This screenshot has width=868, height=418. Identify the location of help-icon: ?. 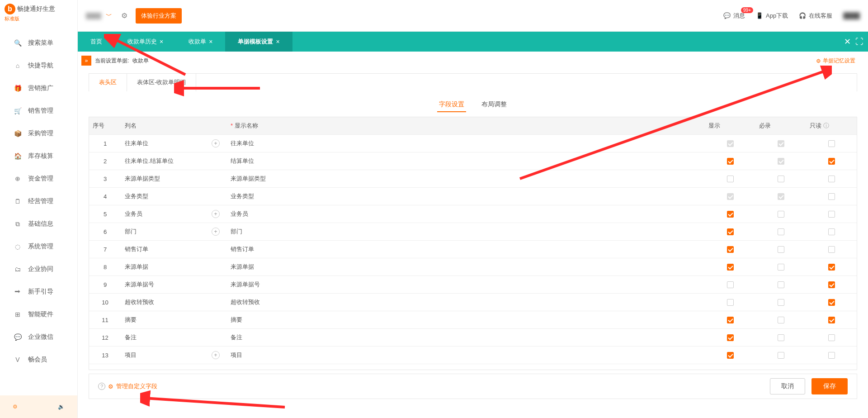
(102, 386).